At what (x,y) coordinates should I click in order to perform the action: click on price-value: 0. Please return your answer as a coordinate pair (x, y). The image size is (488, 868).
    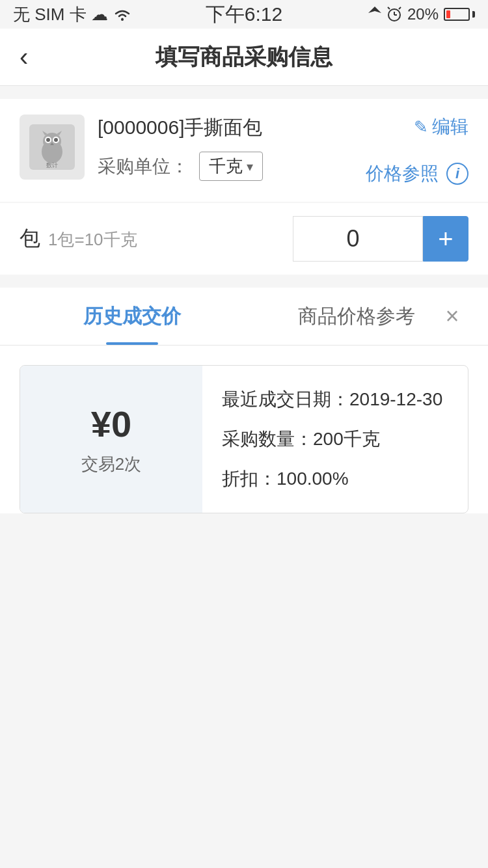
    Looking at the image, I should click on (121, 424).